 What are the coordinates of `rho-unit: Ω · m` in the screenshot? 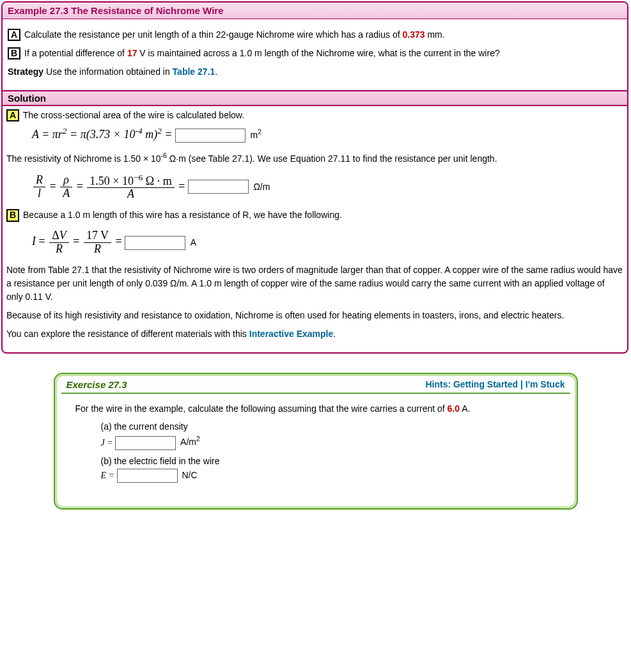 It's located at (157, 181).